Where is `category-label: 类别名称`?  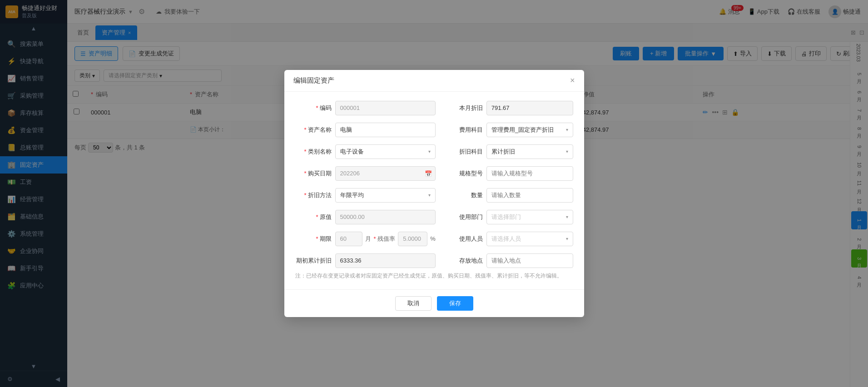
category-label: 类别名称 is located at coordinates (313, 152).